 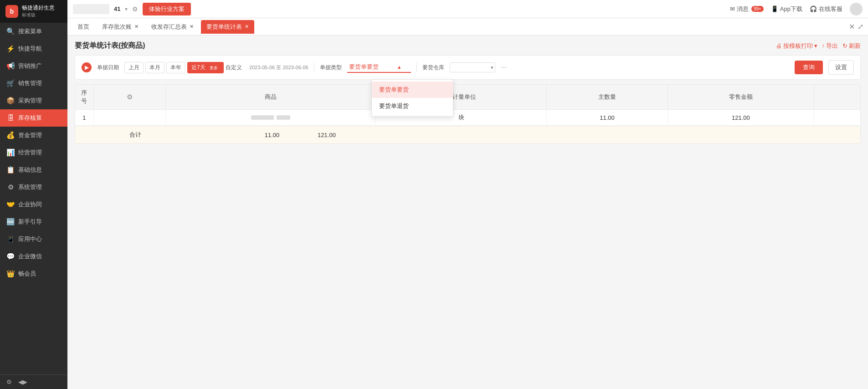 I want to click on col-seq: 序号, so click(x=84, y=97).